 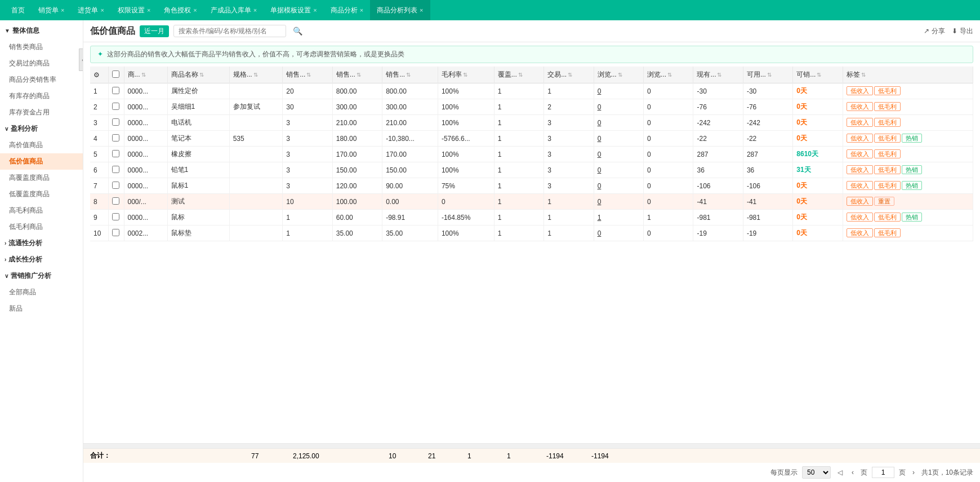 I want to click on per-page-select: 50 100 200, so click(x=817, y=472).